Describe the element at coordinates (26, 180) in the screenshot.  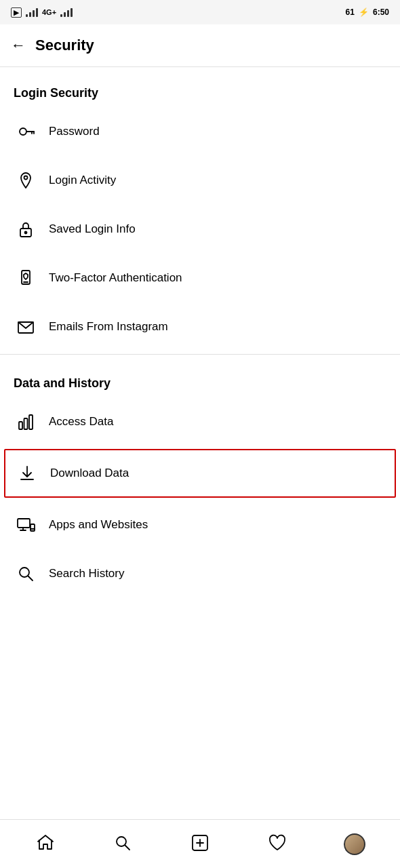
I see `location-icon` at that location.